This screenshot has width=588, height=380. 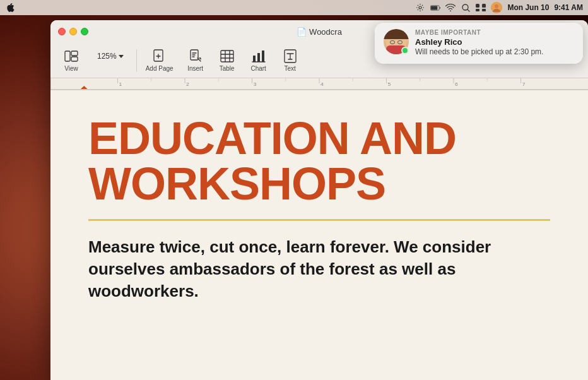 What do you see at coordinates (259, 56) in the screenshot?
I see `chart-icon` at bounding box center [259, 56].